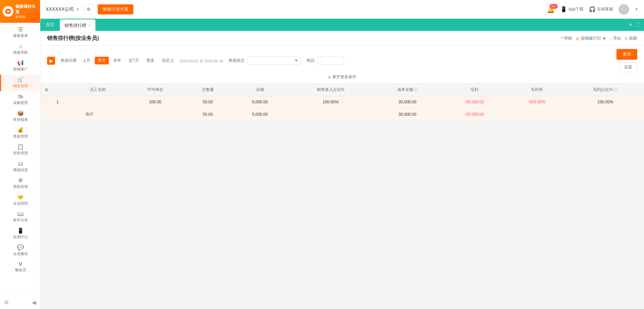  Describe the element at coordinates (611, 39) in the screenshot. I see `export-icon: ↓` at that location.